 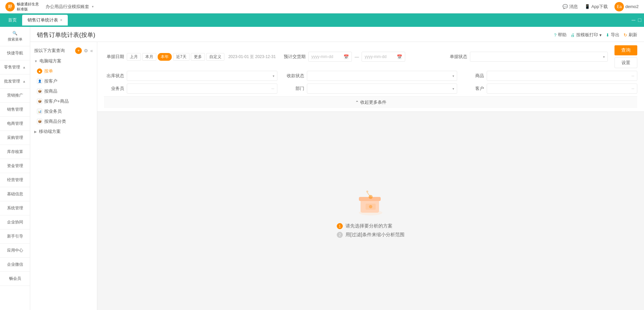 I want to click on sidebar-item-search: 🔍 搜索菜单, so click(x=15, y=37).